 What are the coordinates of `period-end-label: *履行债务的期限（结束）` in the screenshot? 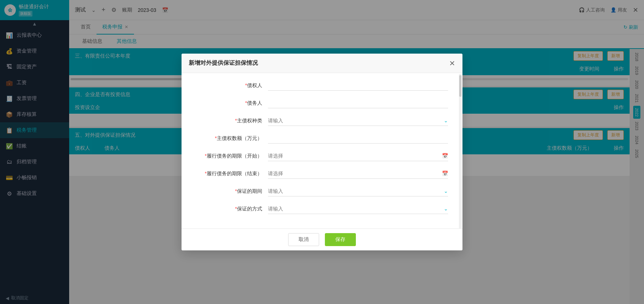 It's located at (232, 174).